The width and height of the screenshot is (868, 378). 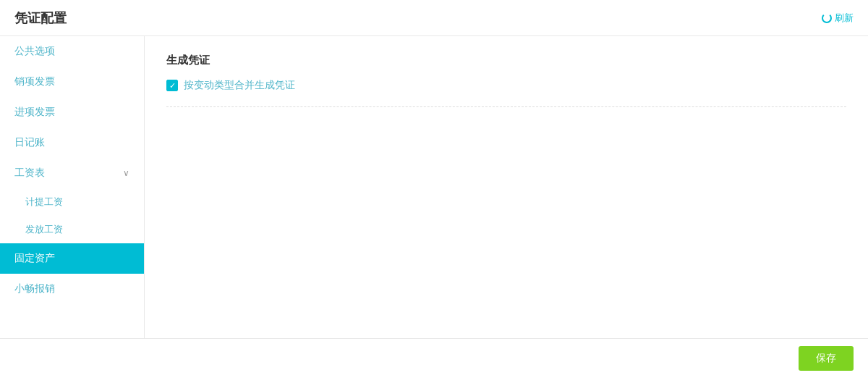 What do you see at coordinates (506, 61) in the screenshot?
I see `section-title: 生成凭证` at bounding box center [506, 61].